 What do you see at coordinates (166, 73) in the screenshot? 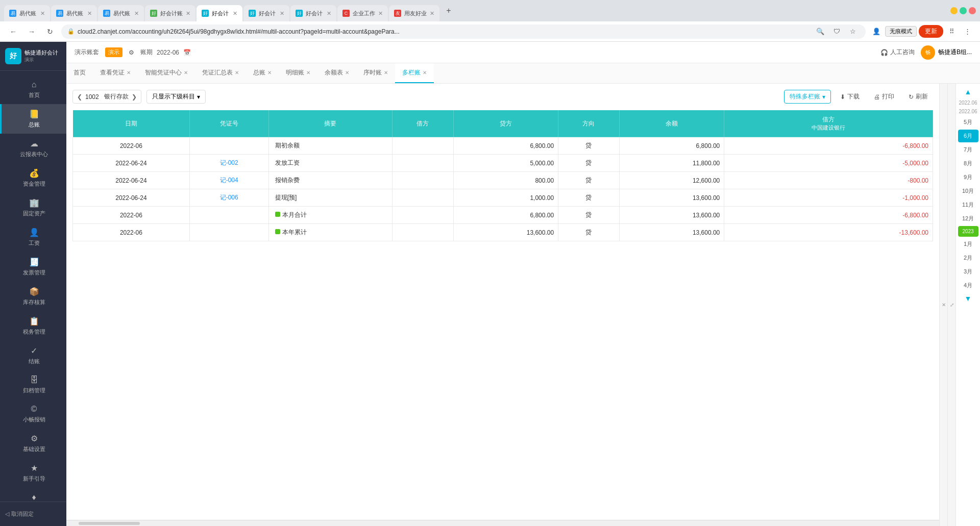
I see `nav-tab-smart-voucher: 智能凭证中心✕` at bounding box center [166, 73].